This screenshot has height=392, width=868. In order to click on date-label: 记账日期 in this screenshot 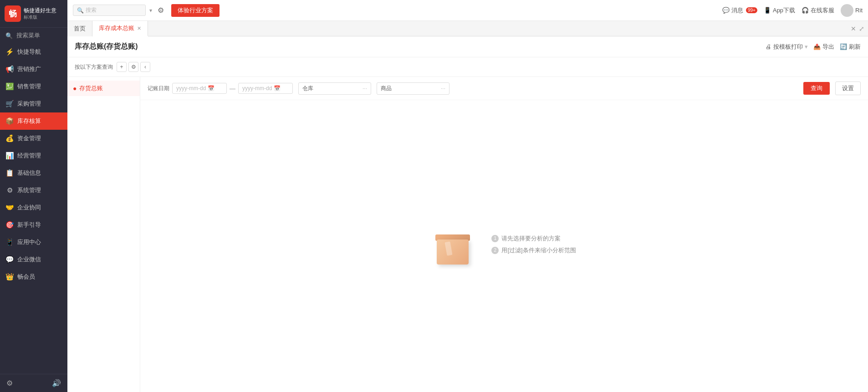, I will do `click(158, 88)`.